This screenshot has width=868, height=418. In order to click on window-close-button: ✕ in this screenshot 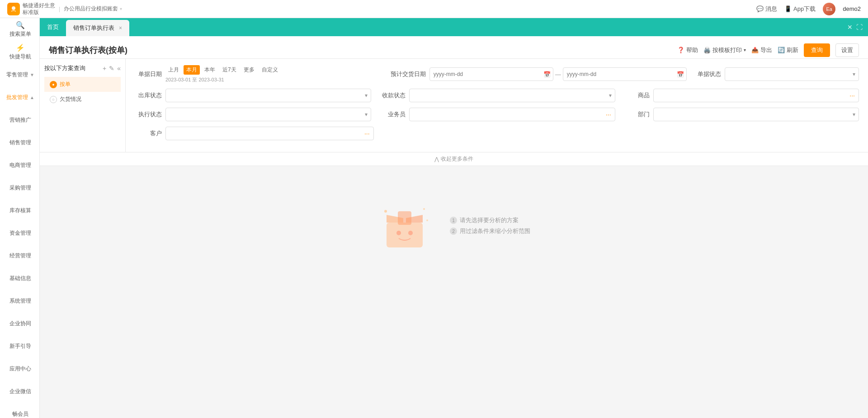, I will do `click(850, 27)`.